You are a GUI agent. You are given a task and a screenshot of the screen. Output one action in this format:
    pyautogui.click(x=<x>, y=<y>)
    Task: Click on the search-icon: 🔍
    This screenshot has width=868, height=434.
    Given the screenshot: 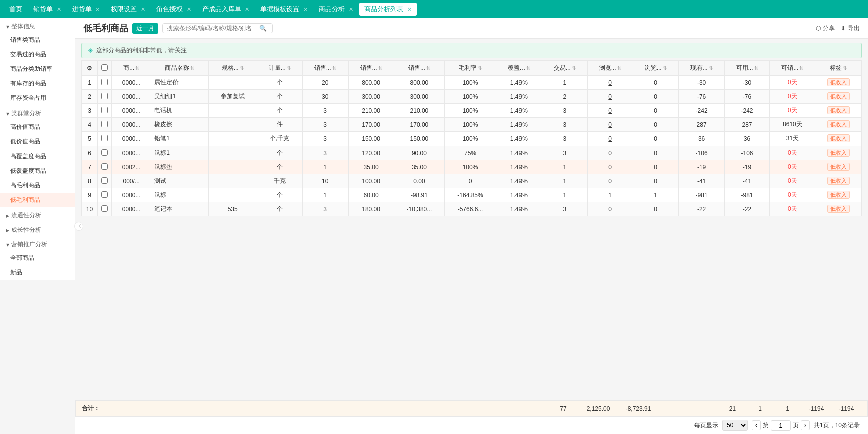 What is the action you would take?
    pyautogui.click(x=263, y=28)
    